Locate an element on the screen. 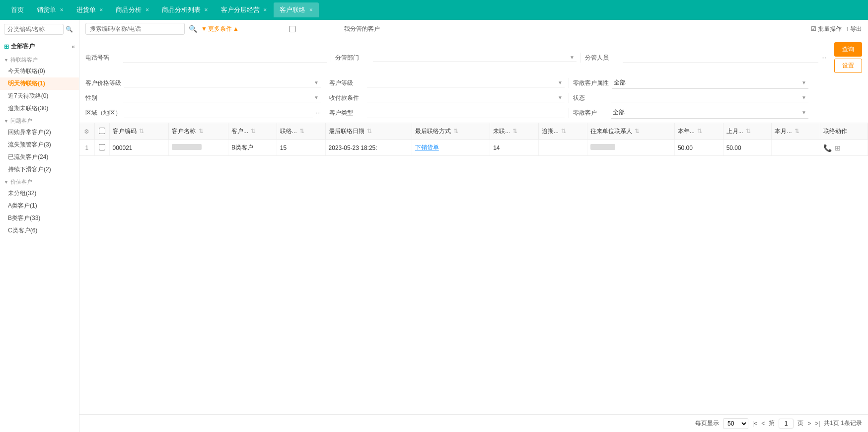 The image size is (868, 432). status-field: 状态 ▼ is located at coordinates (691, 98).